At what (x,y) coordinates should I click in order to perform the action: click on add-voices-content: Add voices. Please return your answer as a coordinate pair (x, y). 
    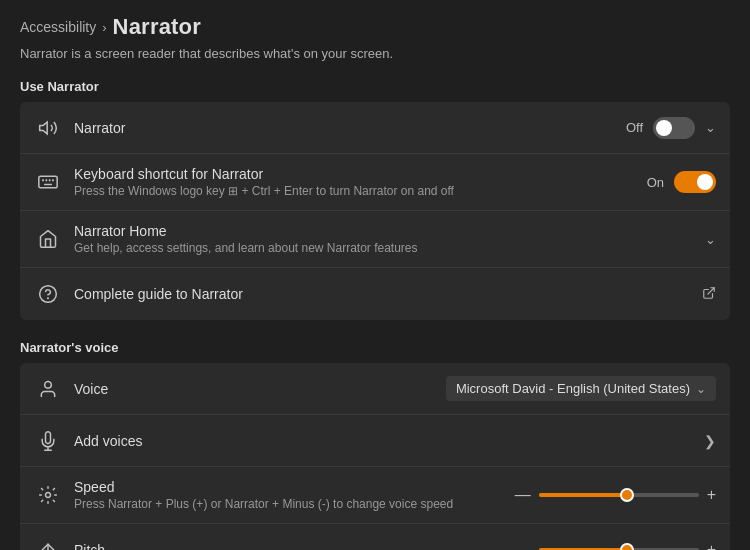
    Looking at the image, I should click on (383, 441).